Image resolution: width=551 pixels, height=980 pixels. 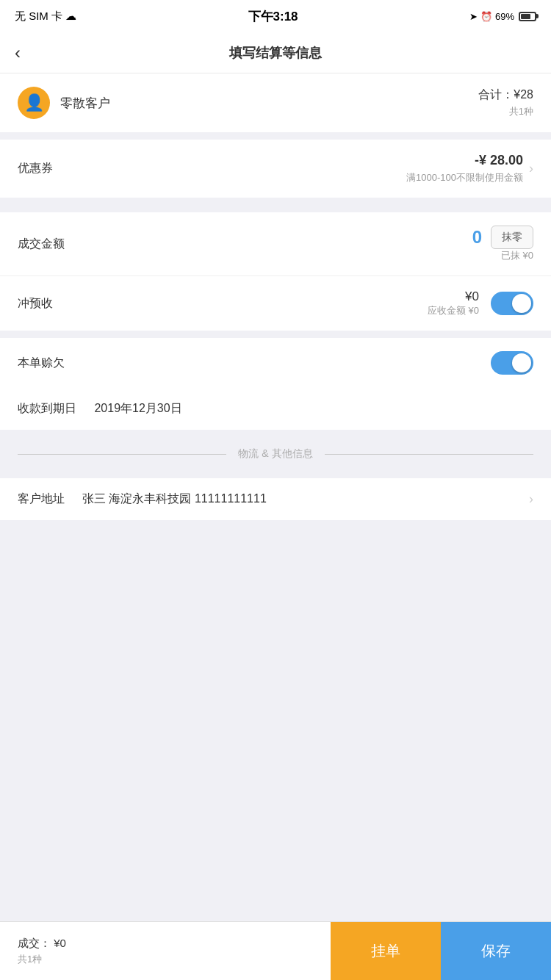 I want to click on customer-name: 零散客户, so click(x=85, y=103).